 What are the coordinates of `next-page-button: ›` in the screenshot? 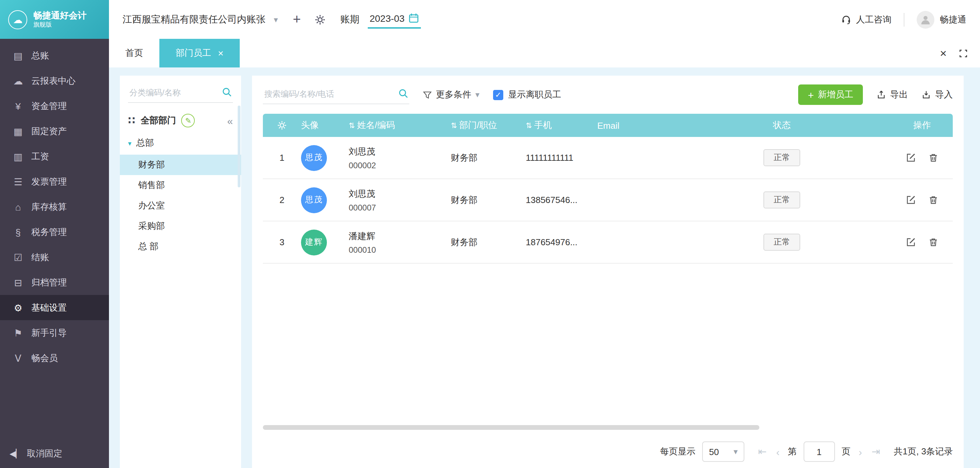 It's located at (860, 452).